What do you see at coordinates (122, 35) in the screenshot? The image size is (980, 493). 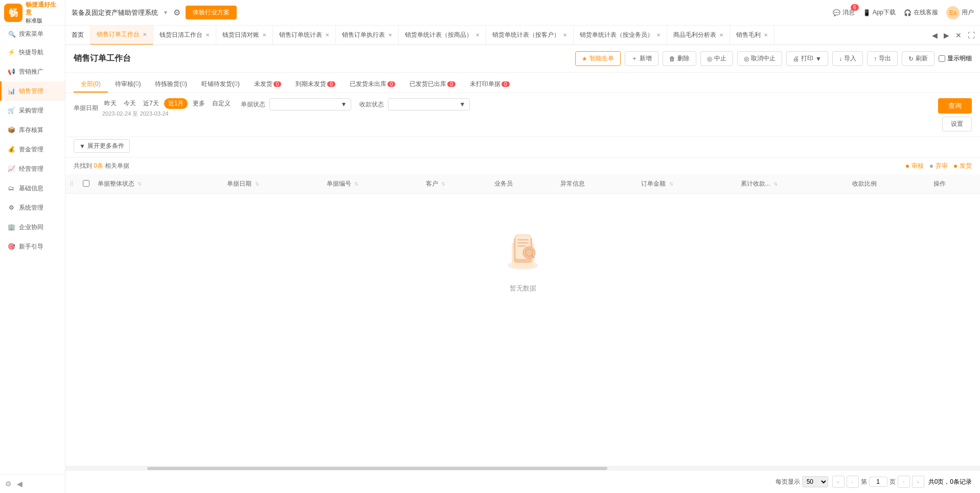 I see `tab-sales-order-workbench: 销售订单工作台 ✕` at bounding box center [122, 35].